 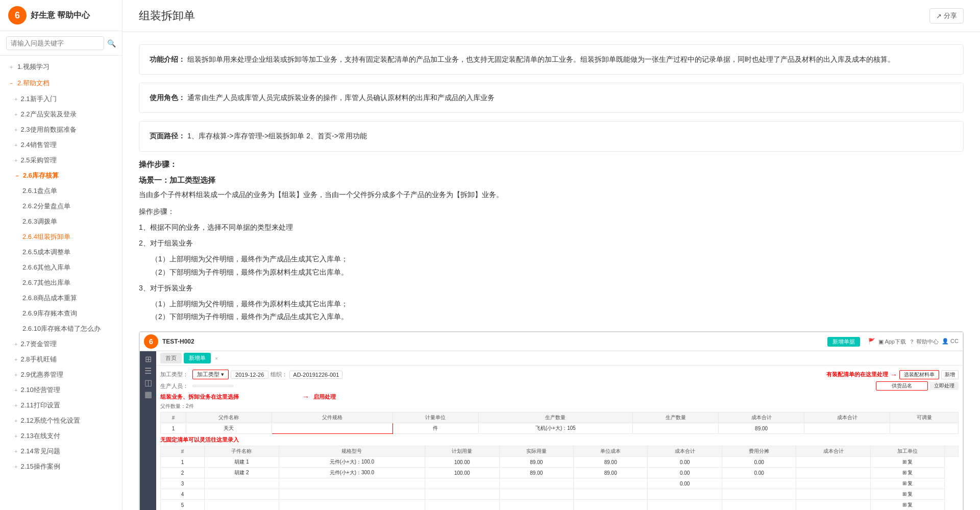 What do you see at coordinates (551, 211) in the screenshot?
I see `ops-steps-heading: 操作步骤：` at bounding box center [551, 211].